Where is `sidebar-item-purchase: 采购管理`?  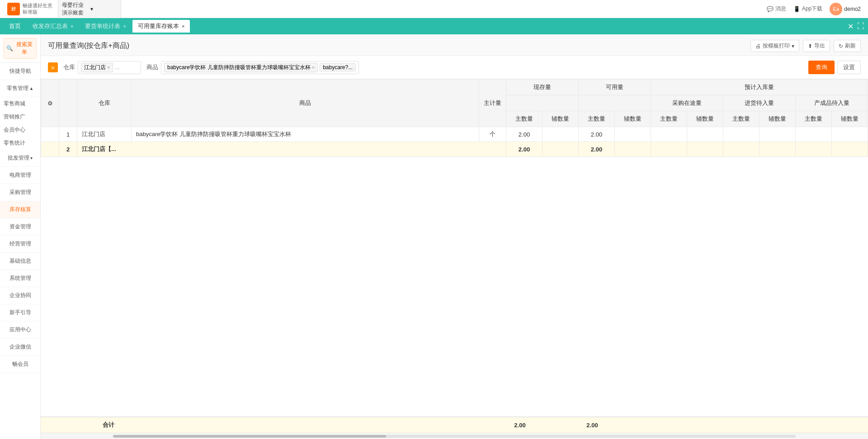
sidebar-item-purchase: 采购管理 is located at coordinates (20, 193).